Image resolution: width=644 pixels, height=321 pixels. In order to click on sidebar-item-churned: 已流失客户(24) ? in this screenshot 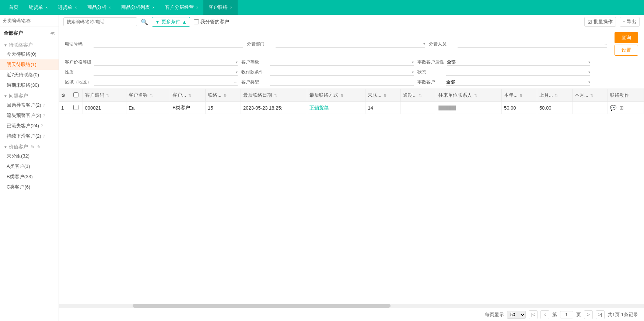, I will do `click(29, 126)`.